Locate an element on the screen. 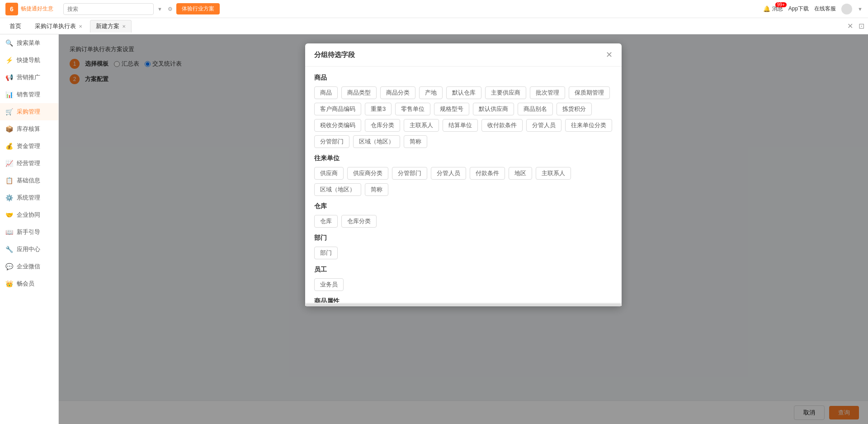 The height and width of the screenshot is (424, 868). field-tag-tax-code: 税收分类编码 is located at coordinates (338, 125).